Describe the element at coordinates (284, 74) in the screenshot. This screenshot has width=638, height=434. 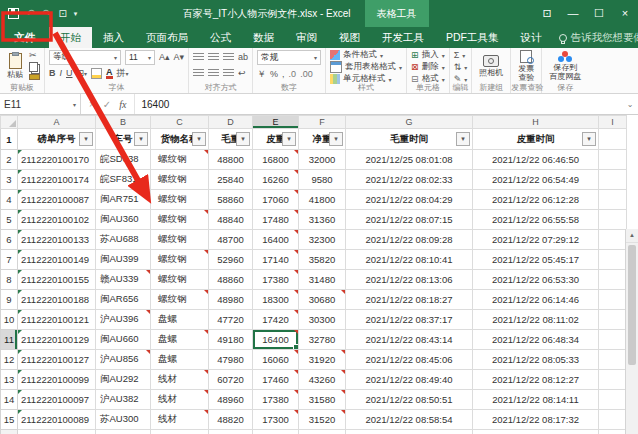
I see `comma-style-icon: ,` at that location.